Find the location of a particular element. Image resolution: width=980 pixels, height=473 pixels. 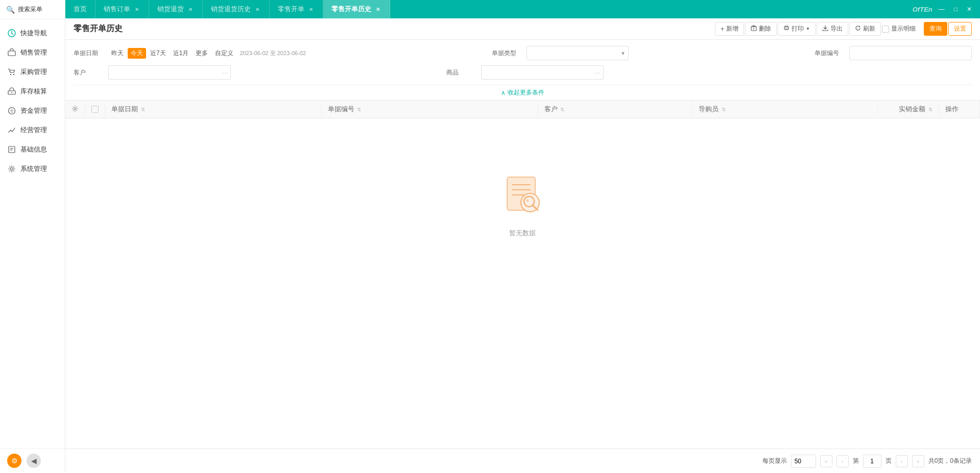

first-page-button: « is located at coordinates (826, 461).